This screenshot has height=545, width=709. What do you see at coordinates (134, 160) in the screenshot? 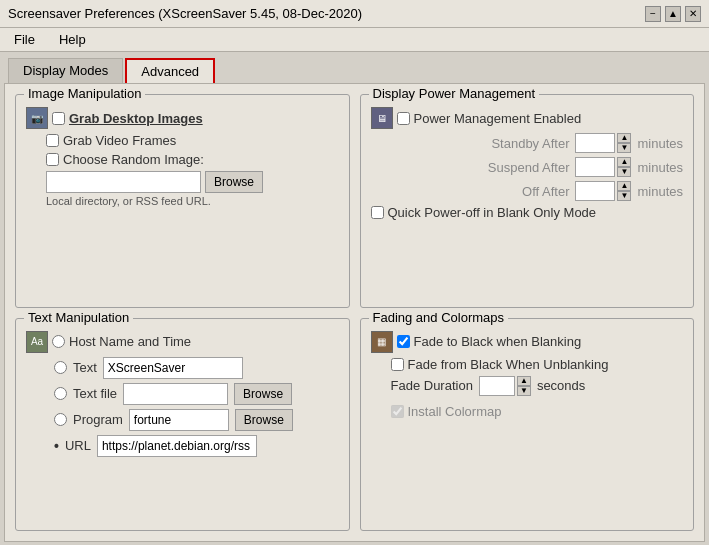
I see `choose-random-label: Choose Random Image:` at bounding box center [134, 160].